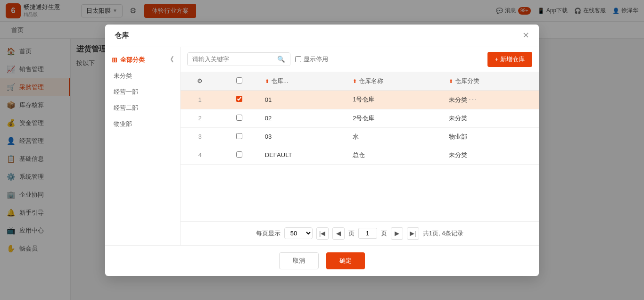  Describe the element at coordinates (397, 233) in the screenshot. I see `next-page-button: ▶` at that location.